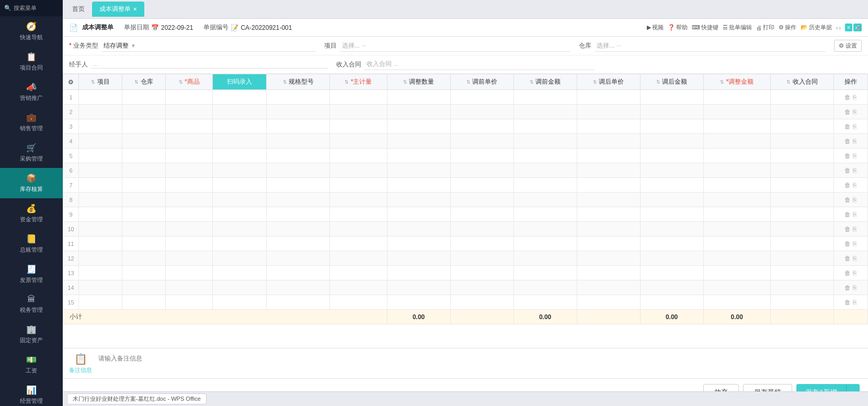 The width and height of the screenshot is (868, 406). What do you see at coordinates (854, 141) in the screenshot?
I see `copy-row-4: ⎘` at bounding box center [854, 141].